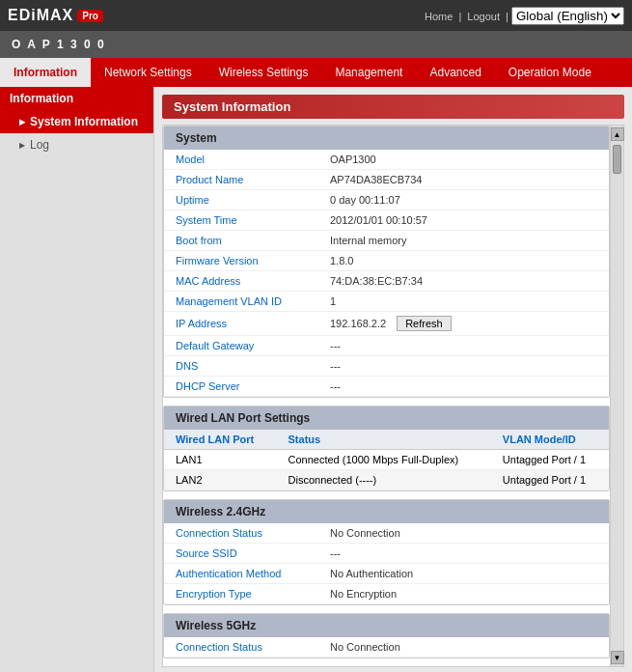  I want to click on nav-item-operation-mode: Operation Mode, so click(550, 72).